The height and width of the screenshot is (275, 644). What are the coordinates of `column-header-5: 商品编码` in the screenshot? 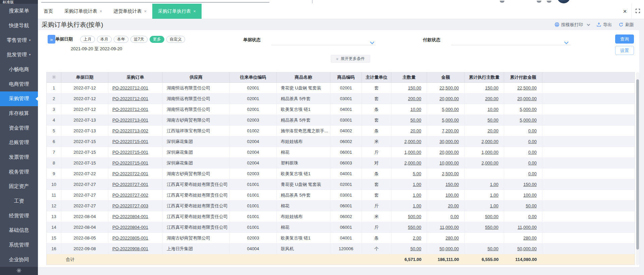 It's located at (346, 78).